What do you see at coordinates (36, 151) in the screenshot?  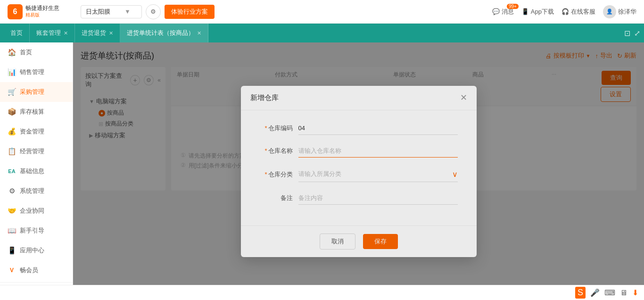 I see `sidebar-item-operations: 📋 经营管理` at bounding box center [36, 151].